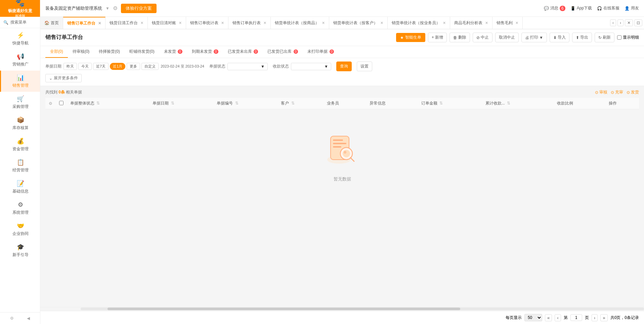 The image size is (644, 324). What do you see at coordinates (358, 23) in the screenshot?
I see `tab-sales-summary-customer: 销货单统计表（按客户） ✕` at bounding box center [358, 23].